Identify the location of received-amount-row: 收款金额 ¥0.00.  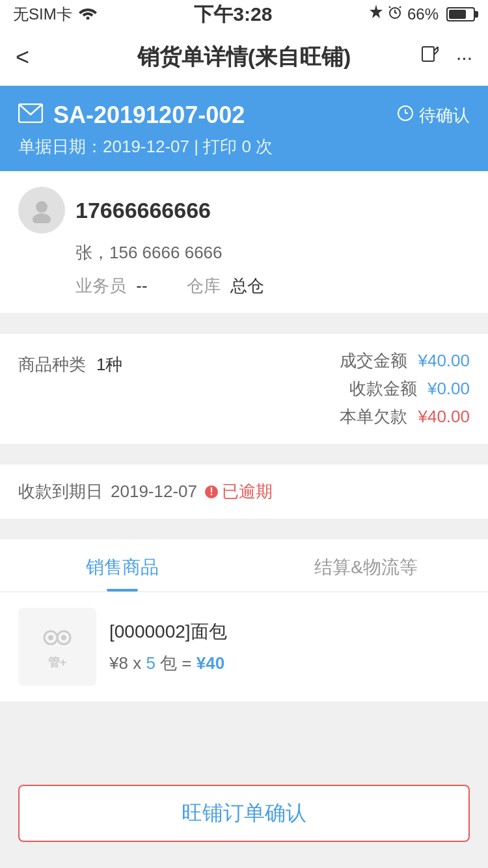
(410, 389).